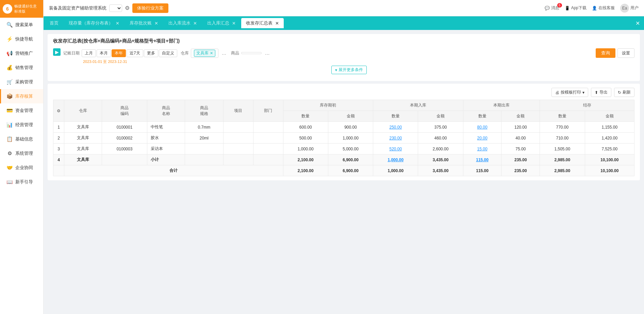 Image resolution: width=644 pixels, height=314 pixels. I want to click on tab-stock_dist: 现存量（库存分布表）✕, so click(94, 23).